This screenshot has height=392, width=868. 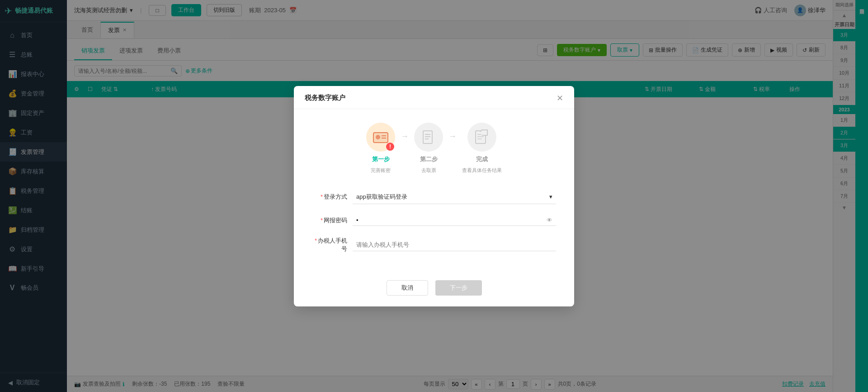 I want to click on document-icon, so click(x=429, y=137).